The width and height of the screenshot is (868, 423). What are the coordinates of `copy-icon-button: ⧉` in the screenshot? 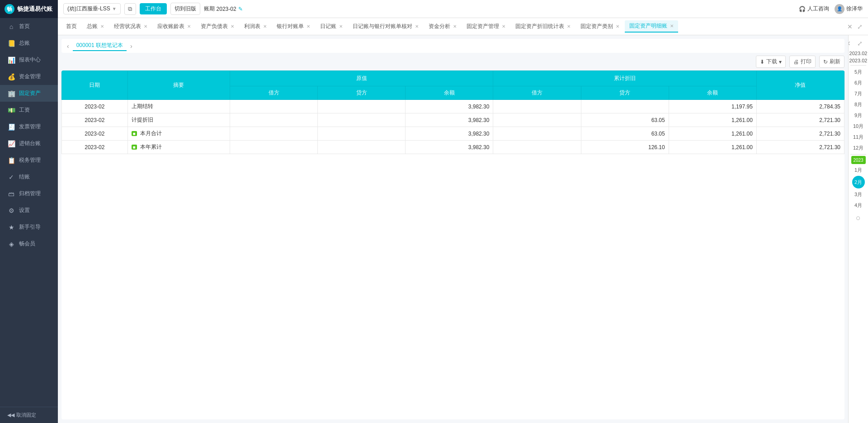 It's located at (130, 9).